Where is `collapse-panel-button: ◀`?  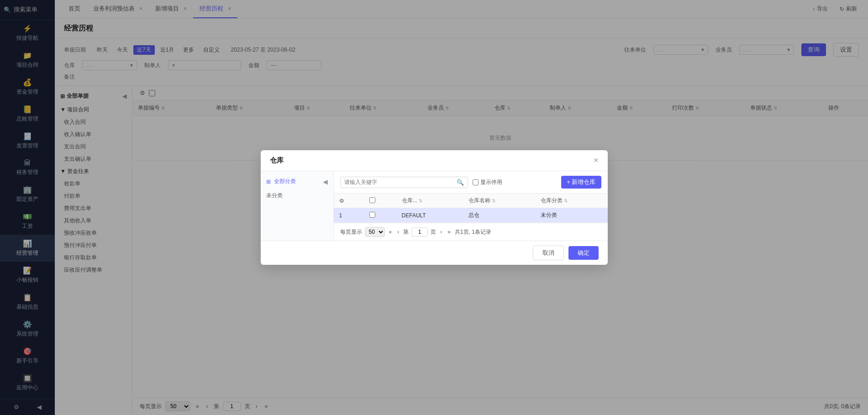 collapse-panel-button: ◀ is located at coordinates (325, 182).